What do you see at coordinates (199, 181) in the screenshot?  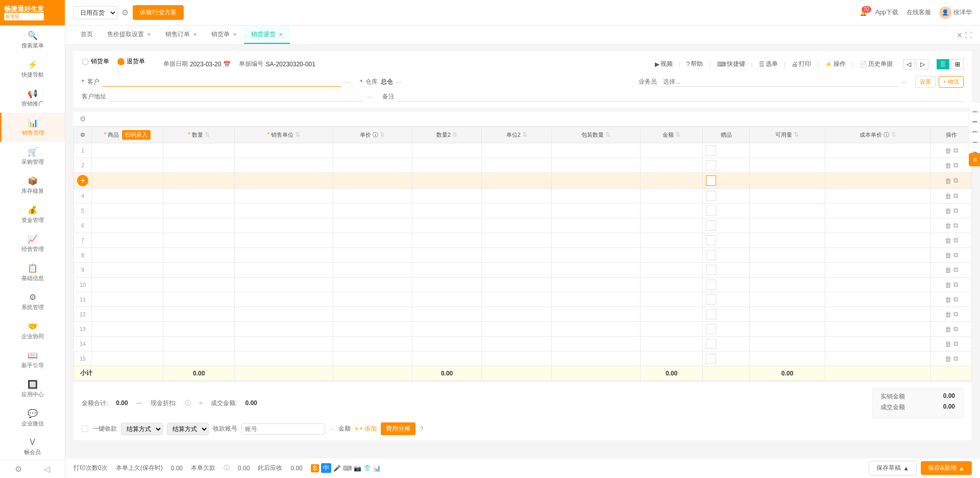 I see `quantity-cell` at bounding box center [199, 181].